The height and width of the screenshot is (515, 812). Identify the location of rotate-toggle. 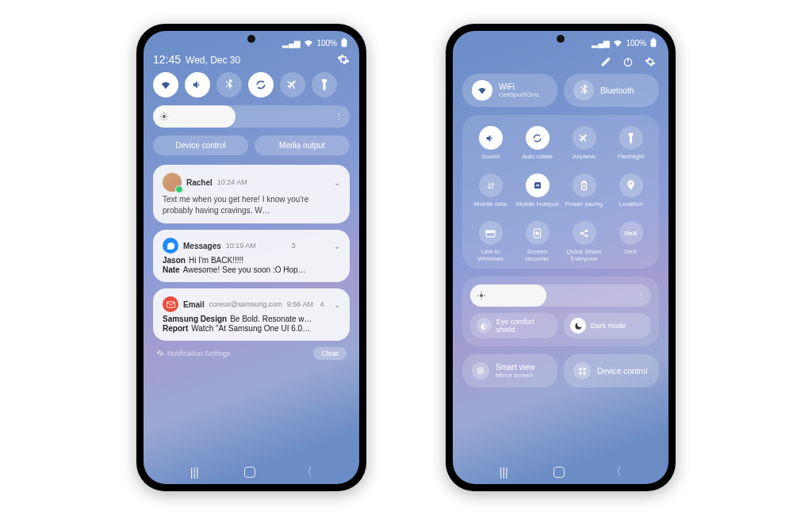
(261, 85).